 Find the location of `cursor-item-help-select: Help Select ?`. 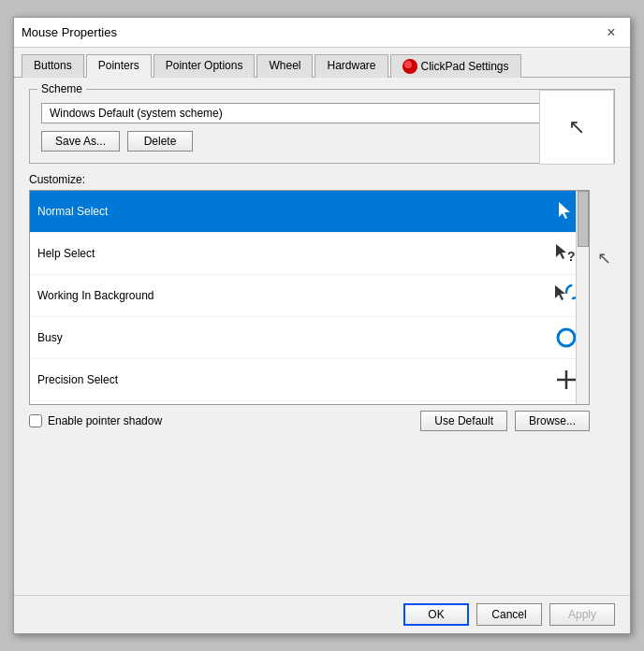

cursor-item-help-select: Help Select ? is located at coordinates (309, 254).